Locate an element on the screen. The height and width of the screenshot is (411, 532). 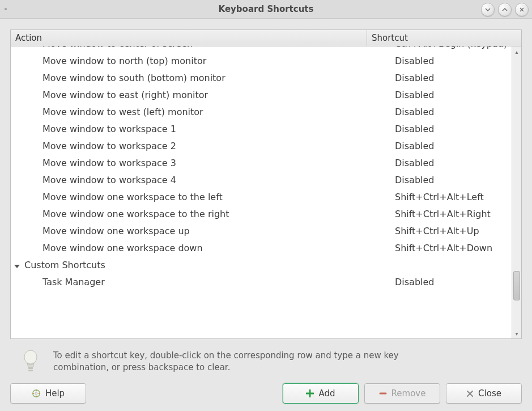
shortcut-label: Ctrl+Alt+Begin (keypad) is located at coordinates (451, 48).